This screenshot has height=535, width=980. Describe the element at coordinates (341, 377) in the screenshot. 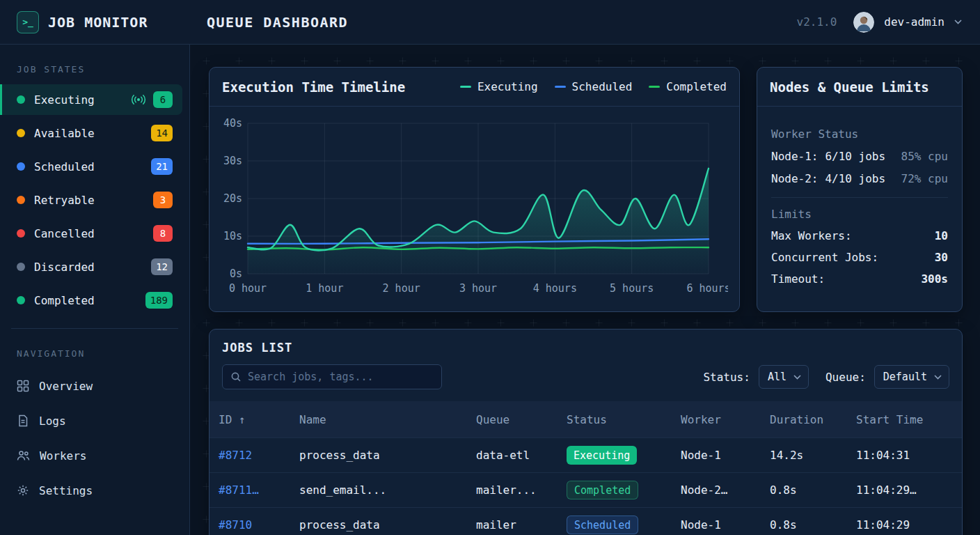

I see `search-input` at that location.